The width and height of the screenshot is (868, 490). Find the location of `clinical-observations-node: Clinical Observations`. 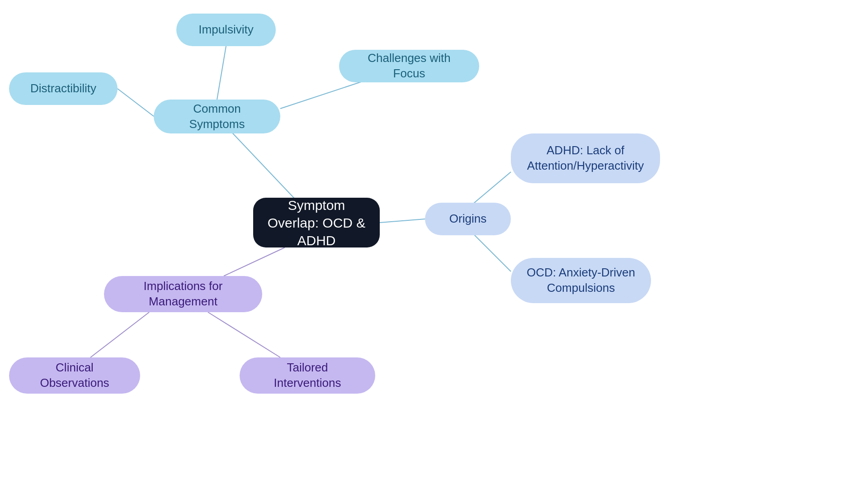

clinical-observations-node: Clinical Observations is located at coordinates (75, 376).